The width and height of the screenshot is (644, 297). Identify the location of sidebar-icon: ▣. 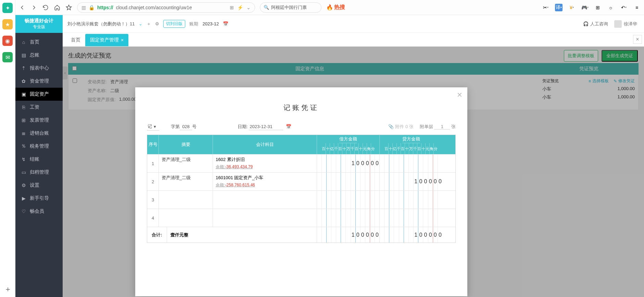
(24, 94).